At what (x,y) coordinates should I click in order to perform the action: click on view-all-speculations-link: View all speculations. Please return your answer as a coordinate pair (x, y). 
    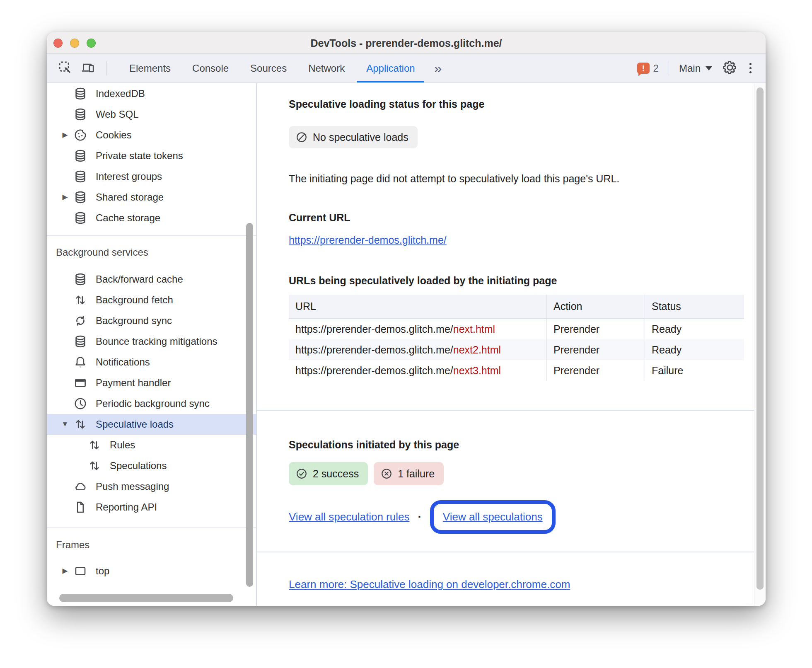
    Looking at the image, I should click on (493, 517).